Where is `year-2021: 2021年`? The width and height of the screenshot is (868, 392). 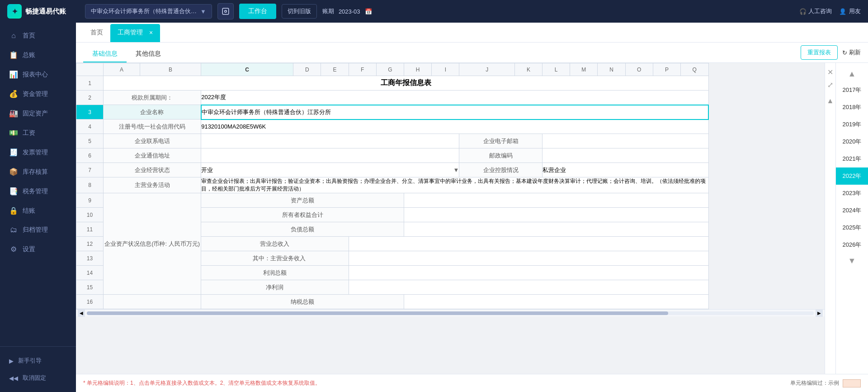 year-2021: 2021年 is located at coordinates (852, 159).